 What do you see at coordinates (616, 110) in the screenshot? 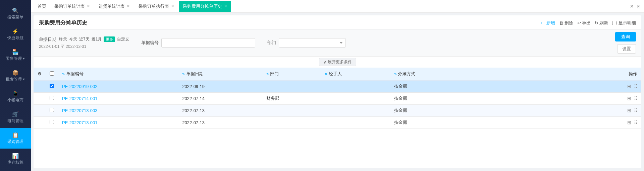
I see `row-ops-2: ⊞ ⠿` at bounding box center [616, 110].